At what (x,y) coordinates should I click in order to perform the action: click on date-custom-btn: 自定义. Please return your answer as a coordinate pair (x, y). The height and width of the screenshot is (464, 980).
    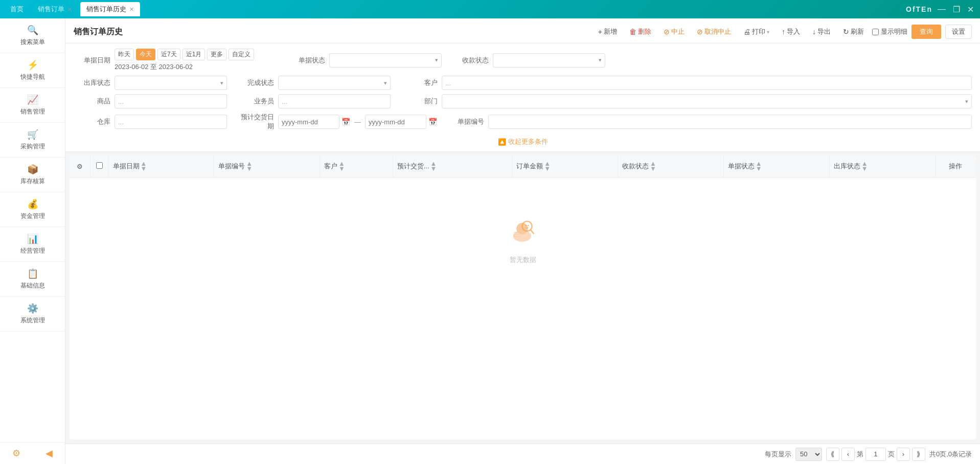
    Looking at the image, I should click on (241, 54).